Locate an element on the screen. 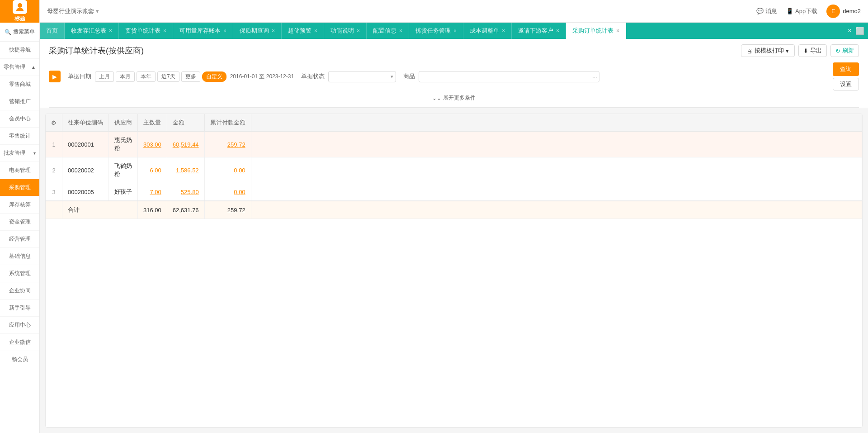  status-select is located at coordinates (362, 77).